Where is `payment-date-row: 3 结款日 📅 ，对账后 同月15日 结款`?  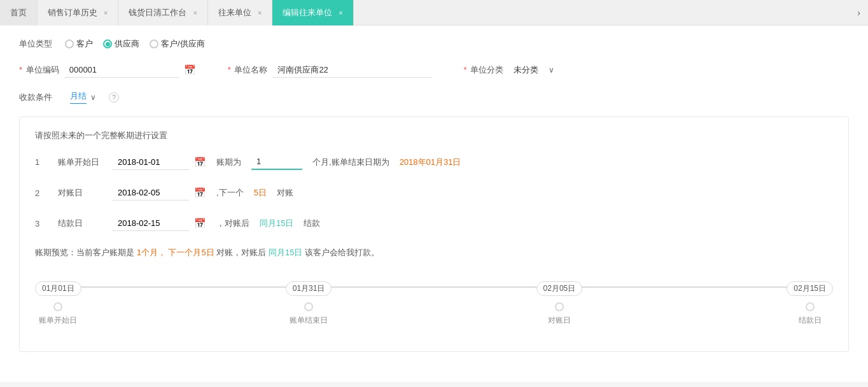
payment-date-row: 3 结款日 📅 ，对账后 同月15日 结款 is located at coordinates (434, 223).